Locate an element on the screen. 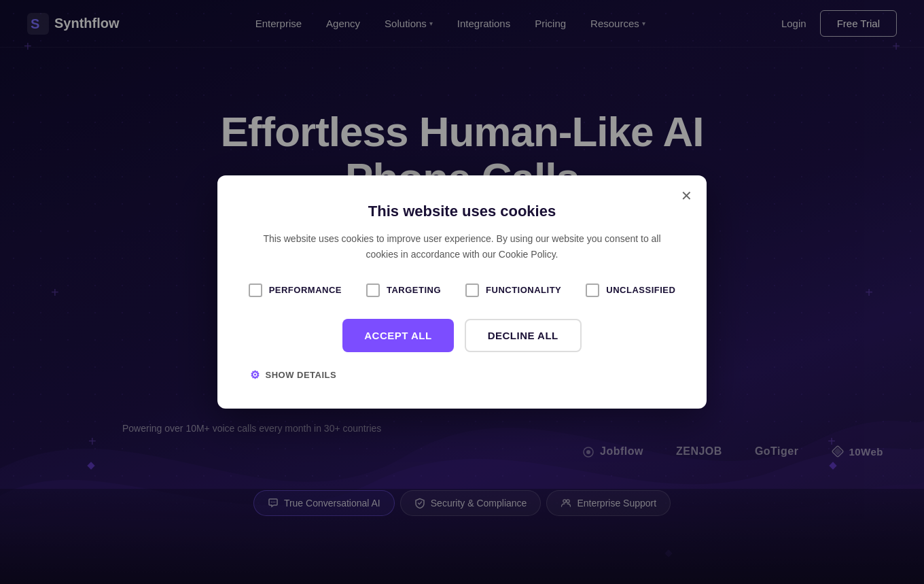 The image size is (924, 584). functionality-checkbox is located at coordinates (472, 290).